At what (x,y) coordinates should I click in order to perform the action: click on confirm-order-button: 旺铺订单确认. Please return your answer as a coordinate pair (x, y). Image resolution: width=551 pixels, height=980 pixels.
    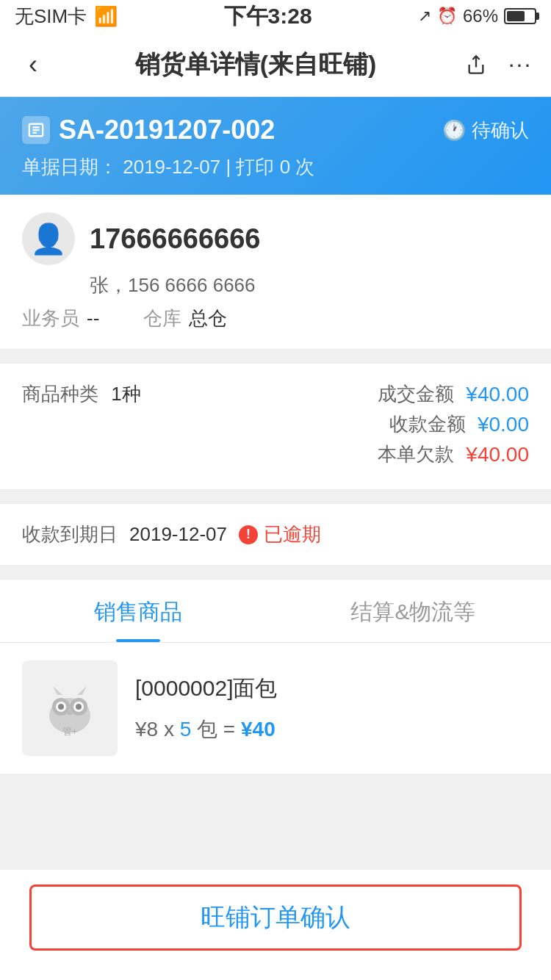
    Looking at the image, I should click on (276, 918).